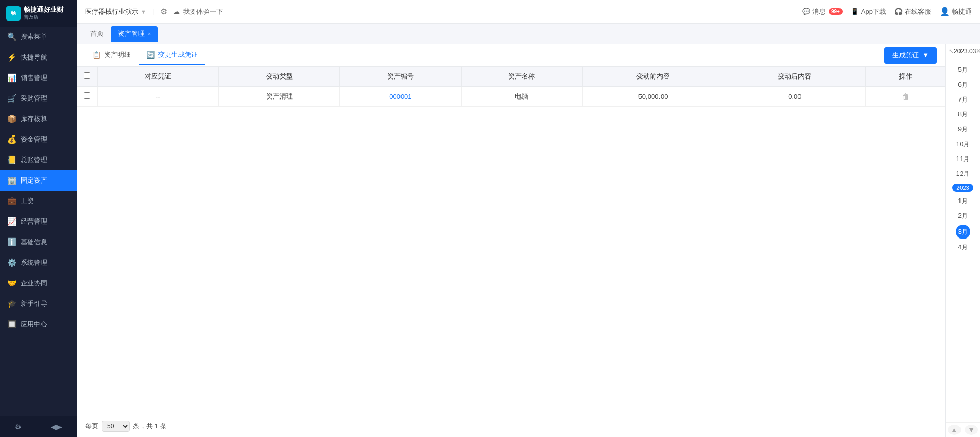  What do you see at coordinates (978, 51) in the screenshot?
I see `timeline-close-btn: ✕` at bounding box center [978, 51].